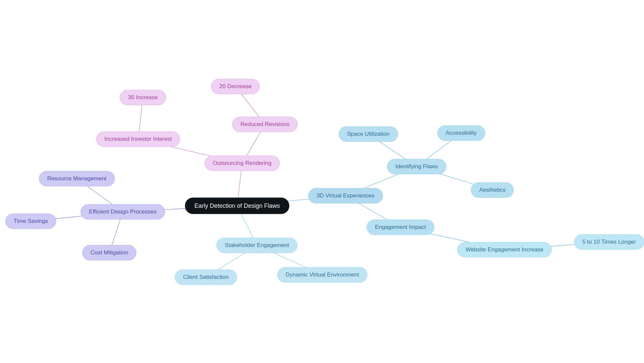  What do you see at coordinates (143, 98) in the screenshot?
I see `node-30-increase: 30 Increase` at bounding box center [143, 98].